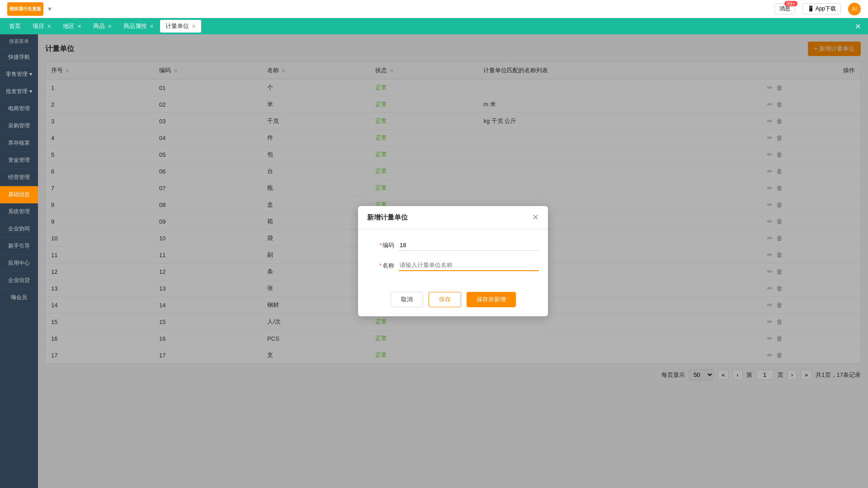 The image size is (868, 488). What do you see at coordinates (50, 9) in the screenshot?
I see `collapse-icon: ▾` at bounding box center [50, 9].